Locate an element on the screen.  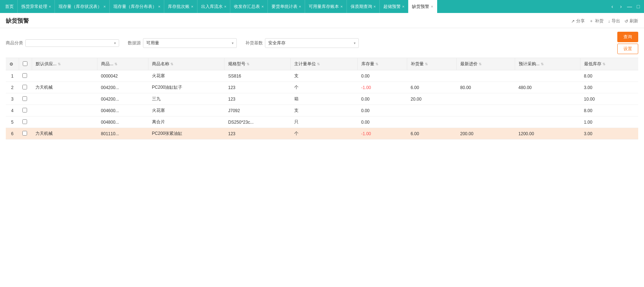
row-min-stock-1: 8.00 is located at coordinates (609, 76).